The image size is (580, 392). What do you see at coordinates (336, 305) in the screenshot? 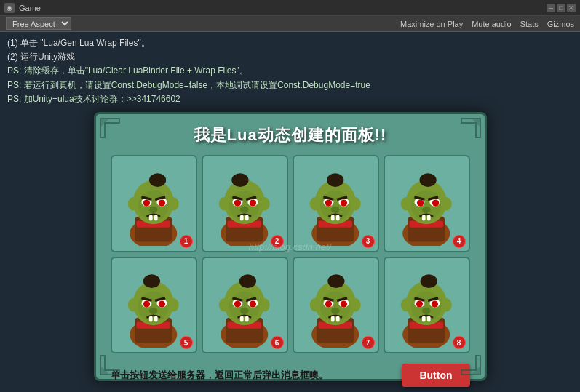
I see `character-cell-7: 7` at bounding box center [336, 305].